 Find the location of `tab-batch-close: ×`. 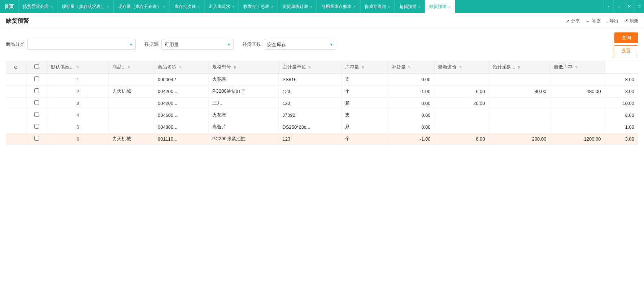

tab-batch-close: × is located at coordinates (199, 6).